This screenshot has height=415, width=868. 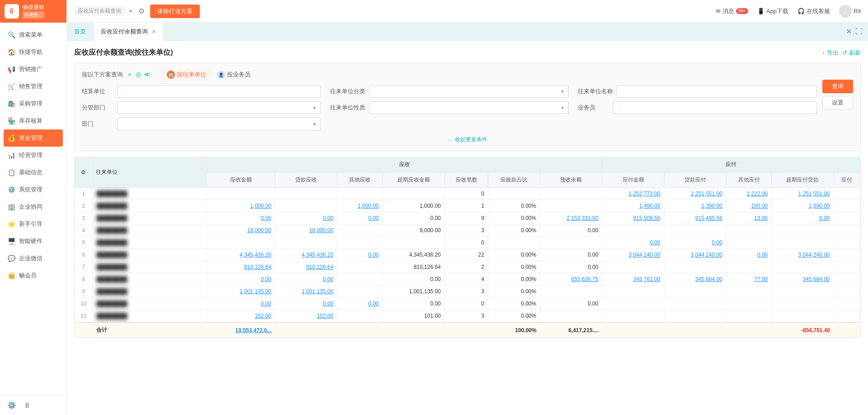 What do you see at coordinates (33, 207) in the screenshot?
I see `sidebar-item-enterprise: 🏢 企业协同` at bounding box center [33, 207].